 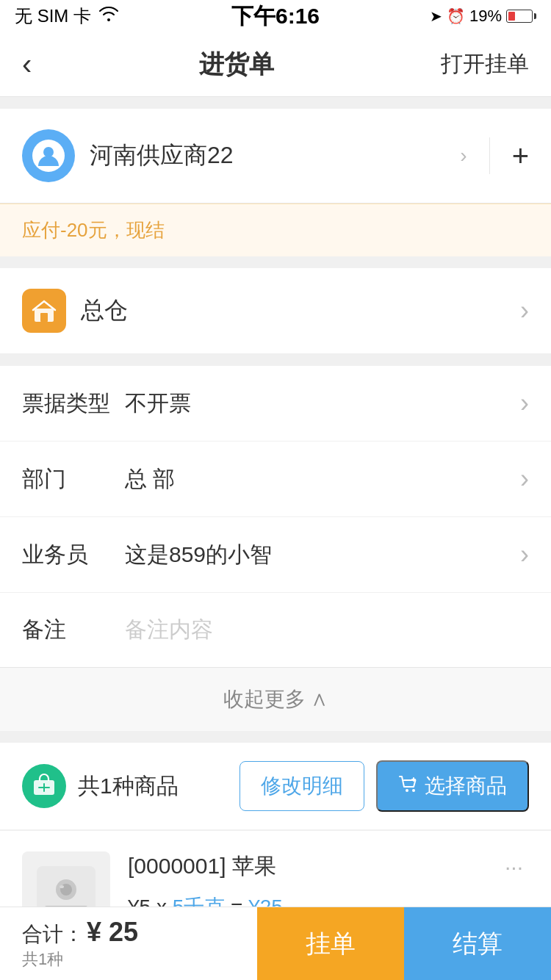 What do you see at coordinates (276, 943) in the screenshot?
I see `footer: 合计： ¥ 25 共1种 挂单 结算` at bounding box center [276, 943].